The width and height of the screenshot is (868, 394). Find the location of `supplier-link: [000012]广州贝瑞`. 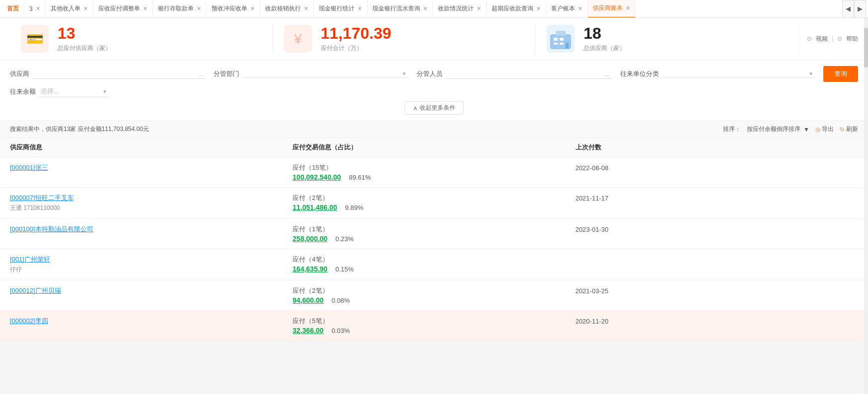

supplier-link: [000012]广州贝瑞 is located at coordinates (36, 291).